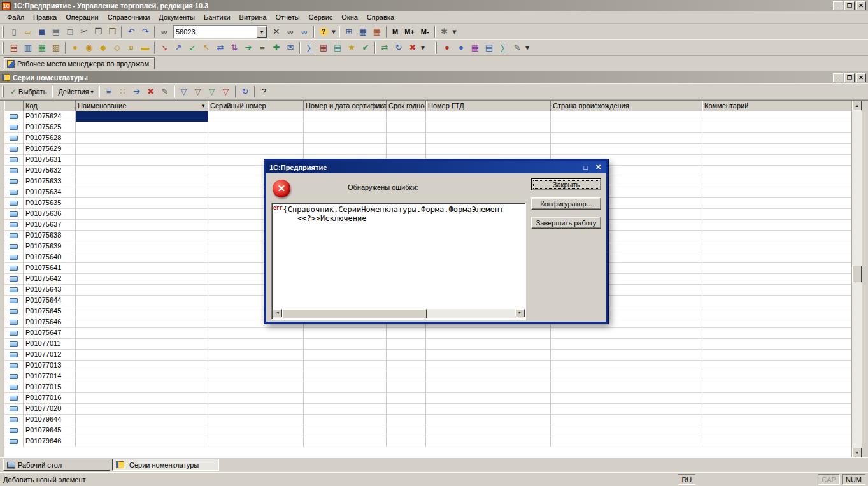  What do you see at coordinates (586, 168) in the screenshot?
I see `dialog-restore-button: □` at bounding box center [586, 168].